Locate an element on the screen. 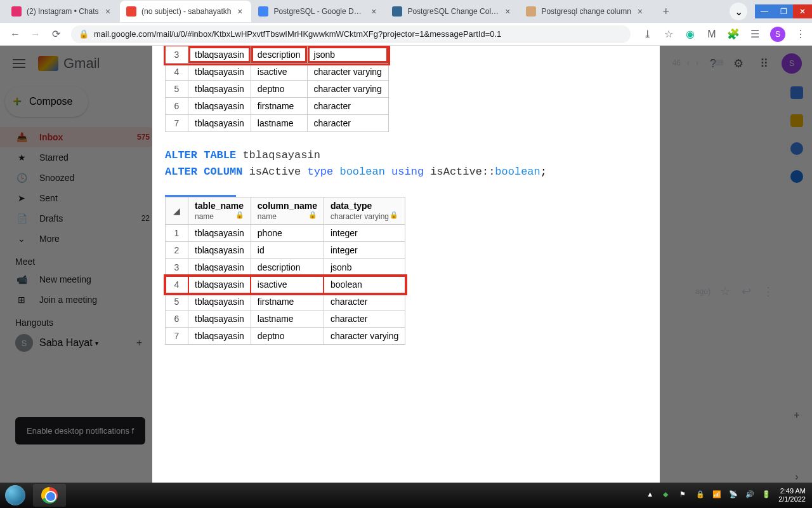 This screenshot has height=508, width=812. window-controls: — ❐ ✕ is located at coordinates (783, 11).